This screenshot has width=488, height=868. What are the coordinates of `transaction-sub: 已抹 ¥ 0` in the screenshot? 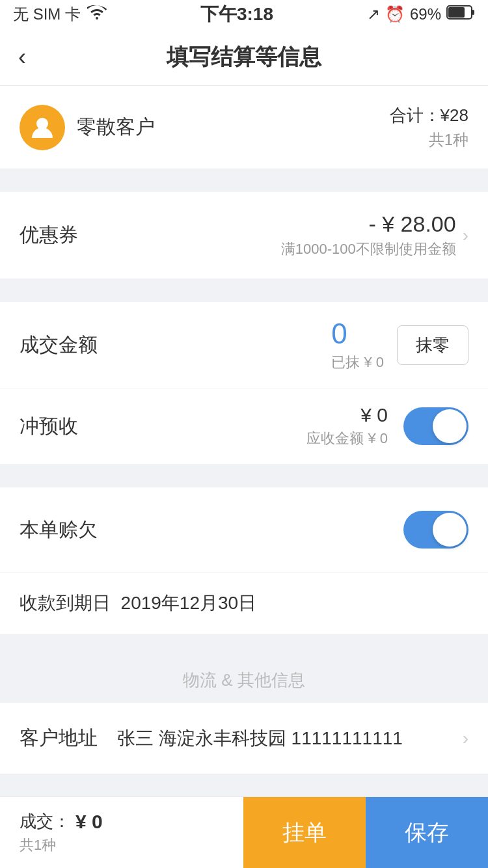 It's located at (358, 362).